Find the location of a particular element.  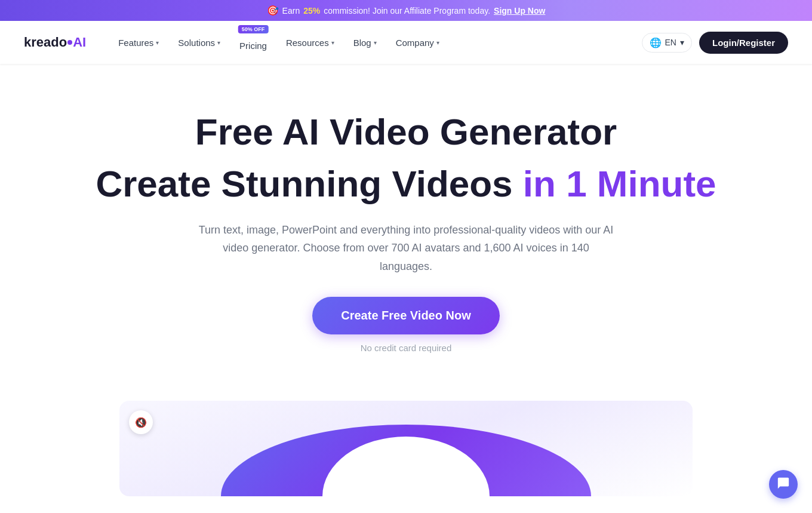

login-register-button: Login/Register is located at coordinates (744, 43).